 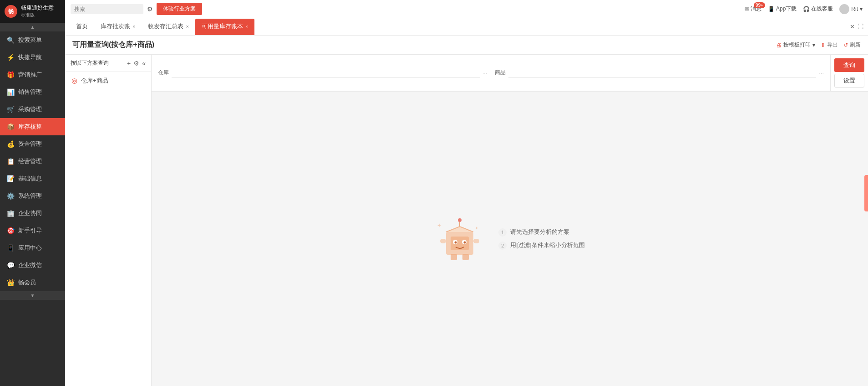 I want to click on tab-batch-close: ×, so click(x=134, y=26).